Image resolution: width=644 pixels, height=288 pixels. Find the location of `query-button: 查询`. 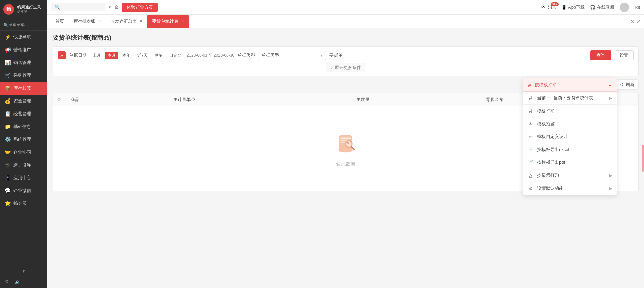

query-button: 查询 is located at coordinates (601, 55).